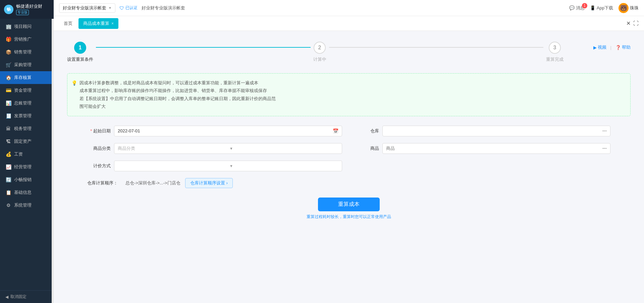 The width and height of the screenshot is (644, 303). Describe the element at coordinates (493, 131) in the screenshot. I see `warehouse-input` at that location.